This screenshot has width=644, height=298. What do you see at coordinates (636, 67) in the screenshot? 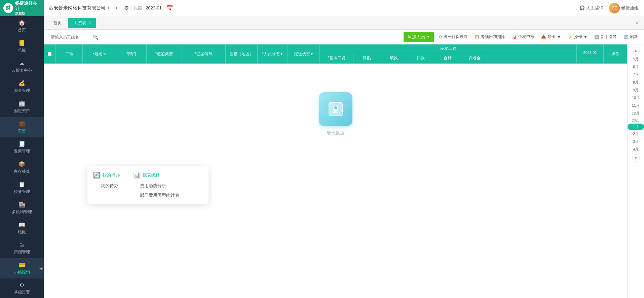
I see `timeline-month-6: 6月` at bounding box center [636, 67].